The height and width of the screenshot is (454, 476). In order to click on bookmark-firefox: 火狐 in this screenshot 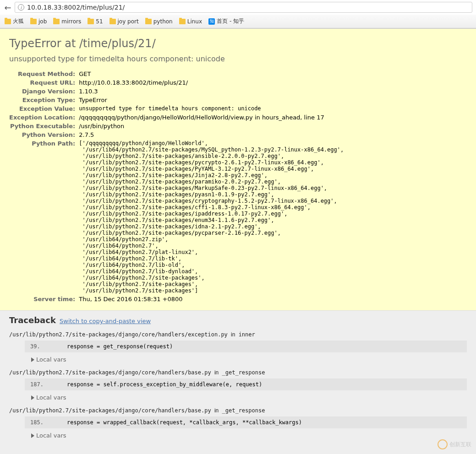, I will do `click(14, 21)`.